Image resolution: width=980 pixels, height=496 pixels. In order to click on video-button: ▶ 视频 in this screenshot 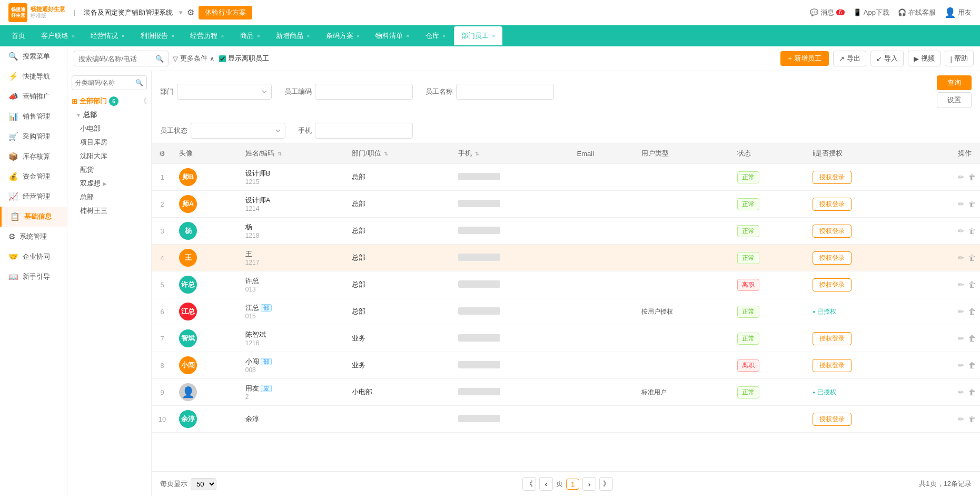, I will do `click(924, 59)`.